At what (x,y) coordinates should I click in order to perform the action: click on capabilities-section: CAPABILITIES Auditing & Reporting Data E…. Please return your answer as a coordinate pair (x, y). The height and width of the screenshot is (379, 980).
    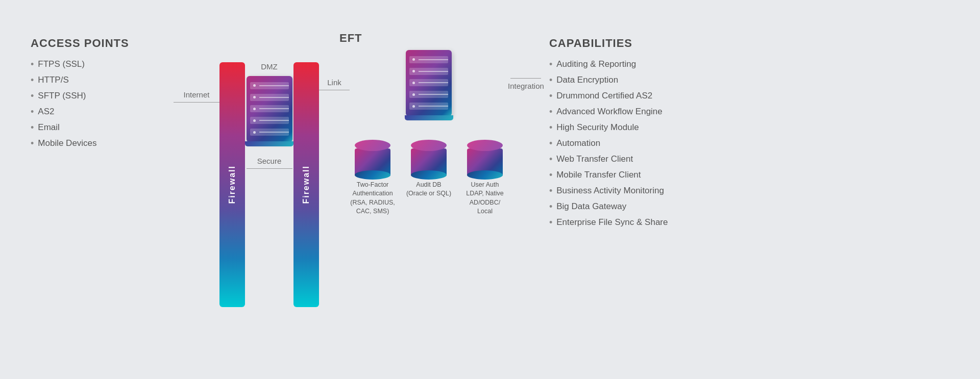
    Looking at the image, I should click on (636, 133).